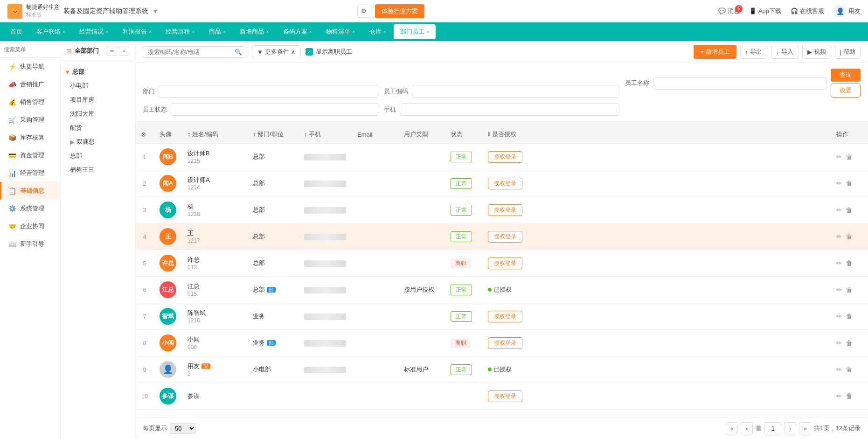  Describe the element at coordinates (740, 83) in the screenshot. I see `emp-name-input` at that location.